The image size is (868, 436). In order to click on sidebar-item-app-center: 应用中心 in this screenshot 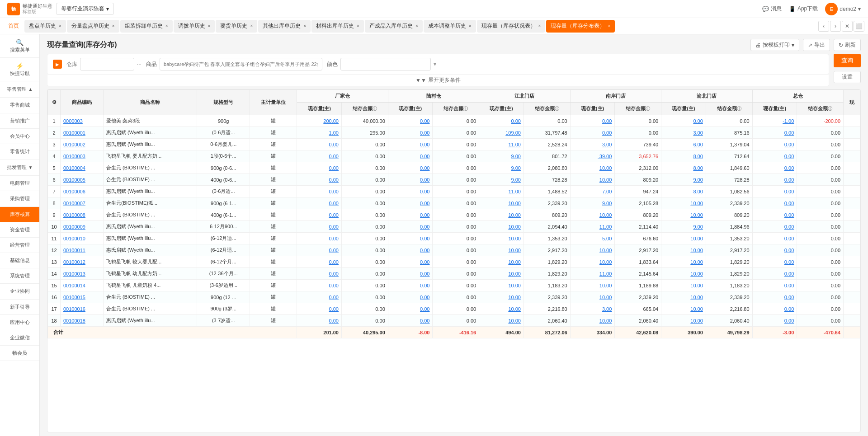, I will do `click(20, 323)`.